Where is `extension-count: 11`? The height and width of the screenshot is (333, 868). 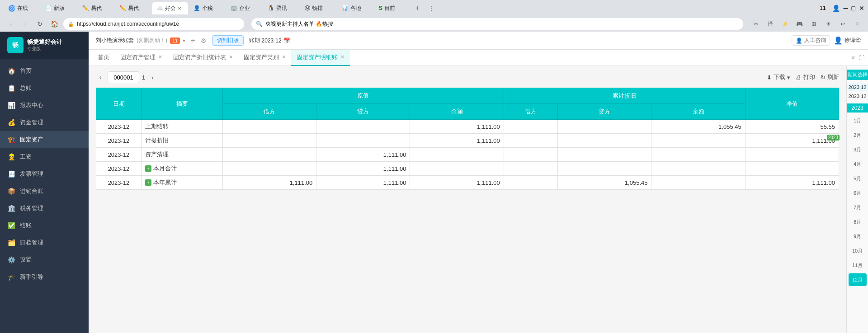 extension-count: 11 is located at coordinates (823, 8).